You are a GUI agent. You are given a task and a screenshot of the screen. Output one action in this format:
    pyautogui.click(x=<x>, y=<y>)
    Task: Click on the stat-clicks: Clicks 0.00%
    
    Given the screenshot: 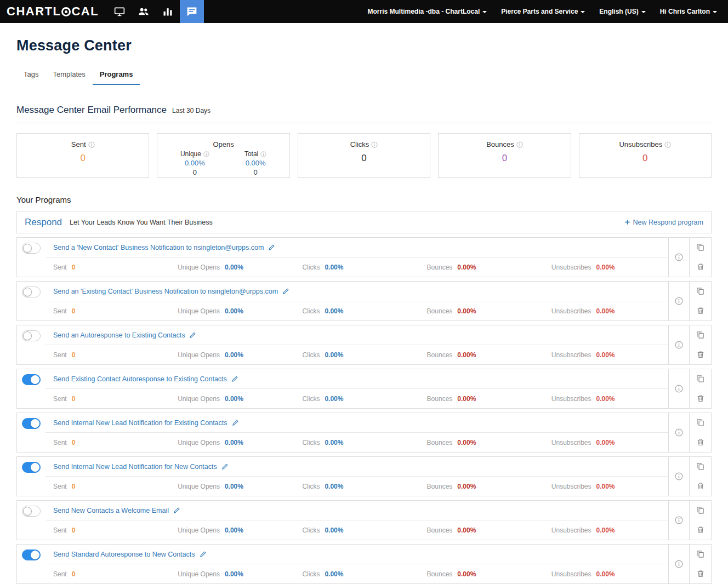 What is the action you would take?
    pyautogui.click(x=356, y=574)
    